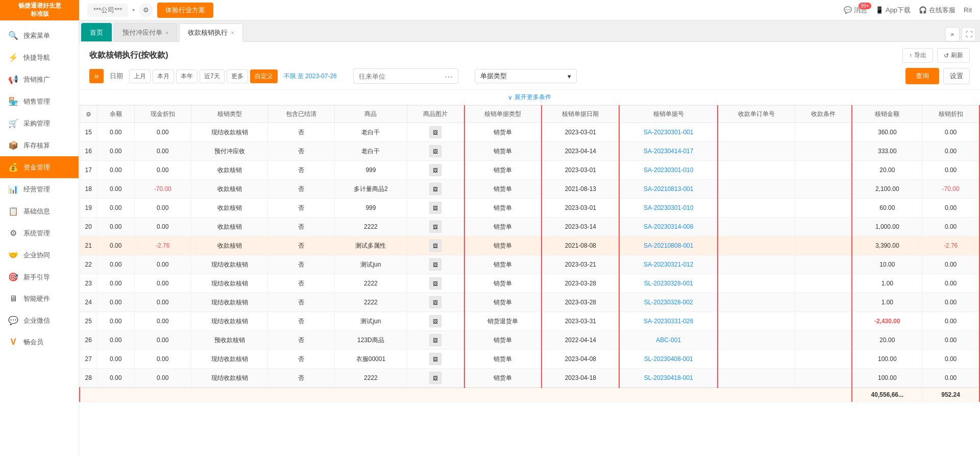 The image size is (980, 456). What do you see at coordinates (34, 342) in the screenshot?
I see `sidebar-label-member: 畅会员` at bounding box center [34, 342].